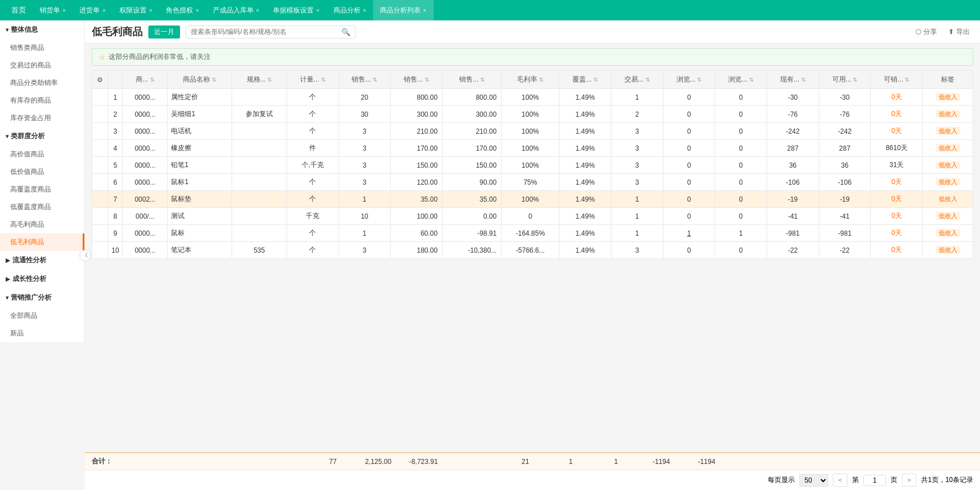 This screenshot has height=490, width=980. What do you see at coordinates (296, 10) in the screenshot?
I see `nav-templates: 单据模板设置 ×` at bounding box center [296, 10].